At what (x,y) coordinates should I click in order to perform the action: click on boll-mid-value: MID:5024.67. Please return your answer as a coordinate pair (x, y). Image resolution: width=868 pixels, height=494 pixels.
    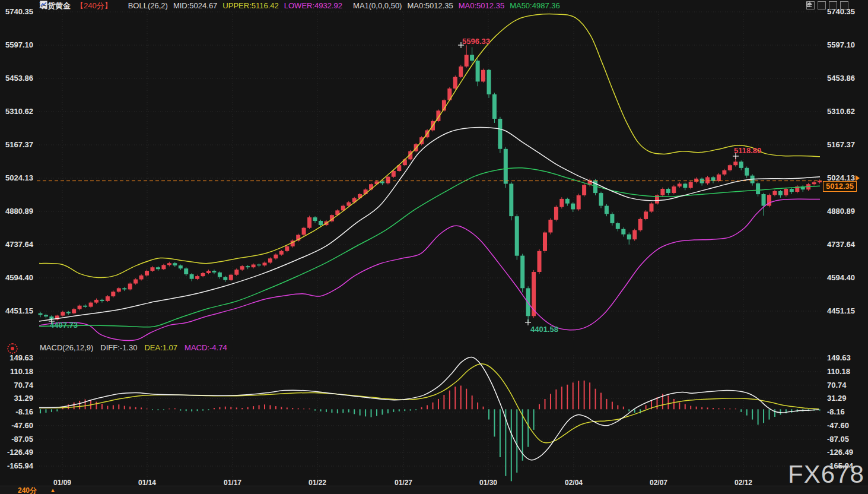
    Looking at the image, I should click on (195, 6).